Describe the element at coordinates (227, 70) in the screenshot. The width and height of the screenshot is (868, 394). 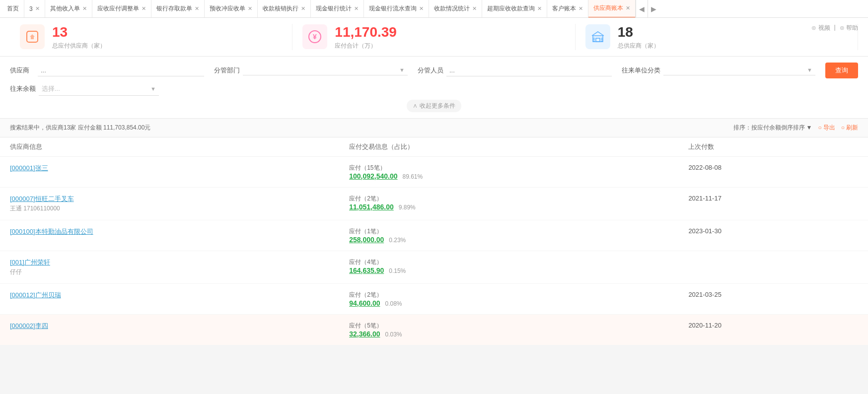
I see `dept-filter-label: 分管部门` at that location.